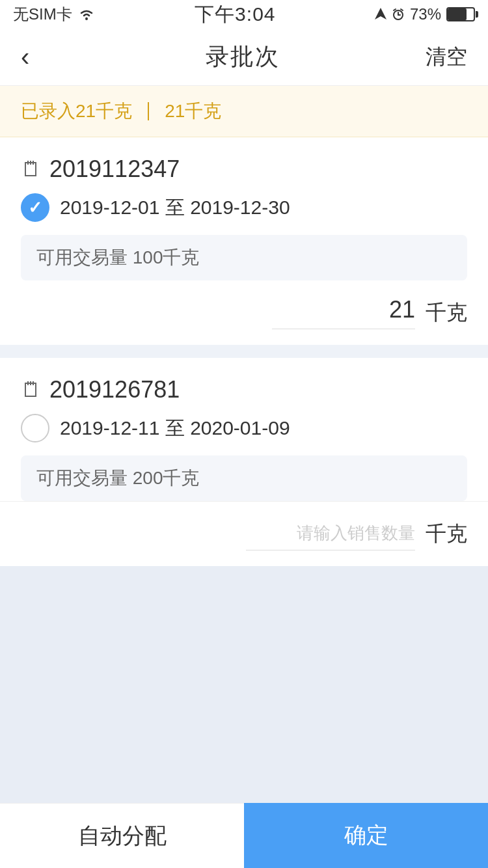  Describe the element at coordinates (244, 258) in the screenshot. I see `batch-1-availability: 可用交易量 100千克` at that location.